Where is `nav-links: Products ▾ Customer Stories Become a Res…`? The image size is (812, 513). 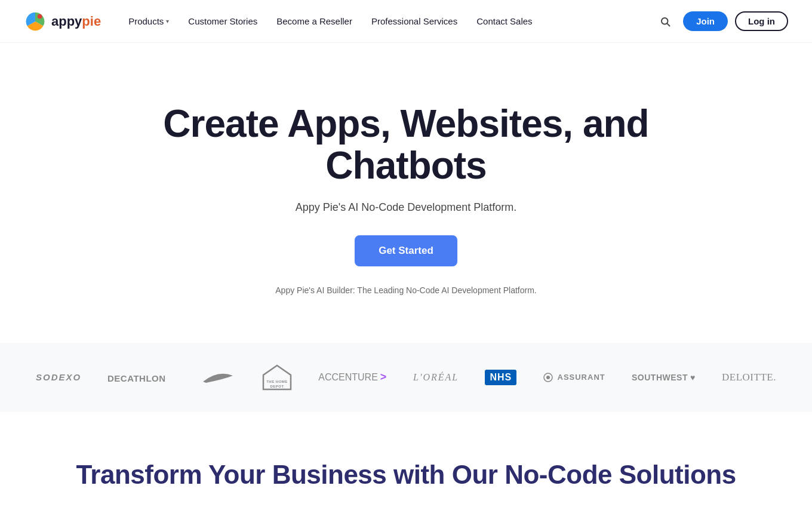 nav-links: Products ▾ Customer Stories Become a Res… is located at coordinates (330, 21).